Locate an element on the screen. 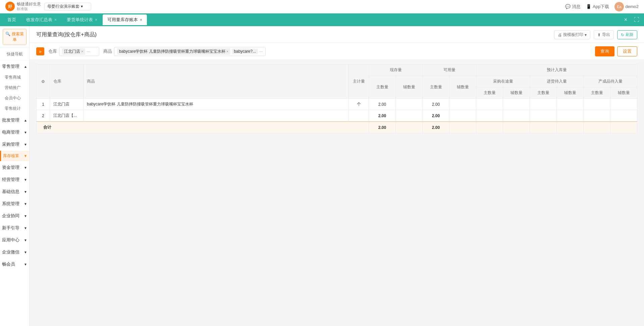 This screenshot has width=644, height=326. sidebar-group-collab-title: 企业协同 ▼ is located at coordinates (15, 216).